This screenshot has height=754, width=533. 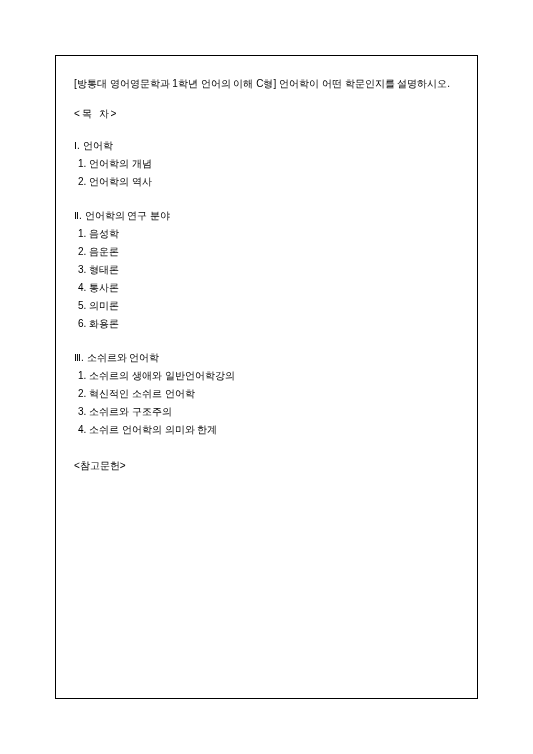 I want to click on toc-item: 4. 통사론, so click(x=266, y=288).